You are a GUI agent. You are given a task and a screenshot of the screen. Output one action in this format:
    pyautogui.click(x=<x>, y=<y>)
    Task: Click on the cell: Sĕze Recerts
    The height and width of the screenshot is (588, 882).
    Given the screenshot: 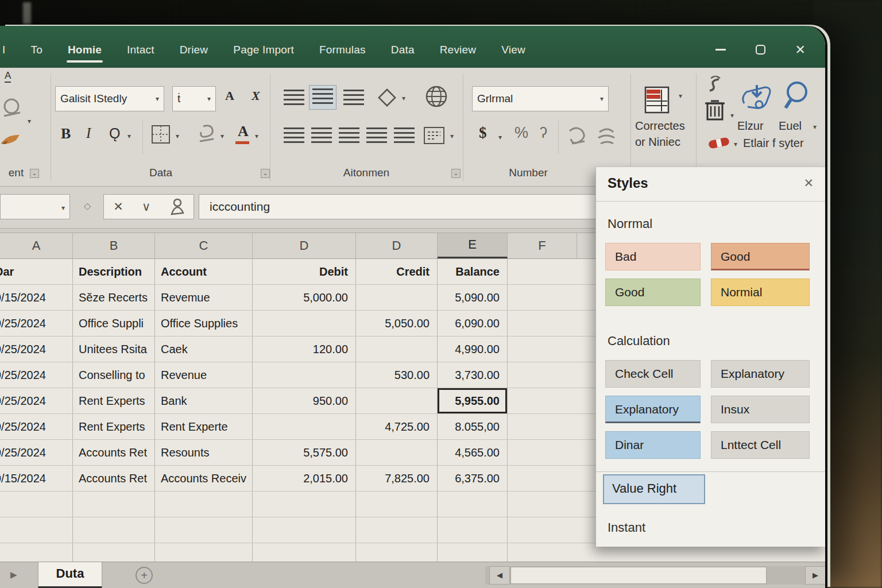 What is the action you would take?
    pyautogui.click(x=114, y=297)
    